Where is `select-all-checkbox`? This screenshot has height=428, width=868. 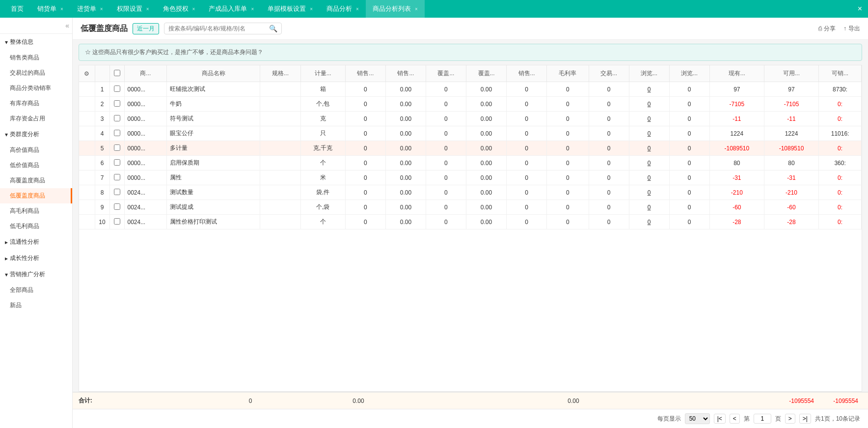 select-all-checkbox is located at coordinates (117, 73).